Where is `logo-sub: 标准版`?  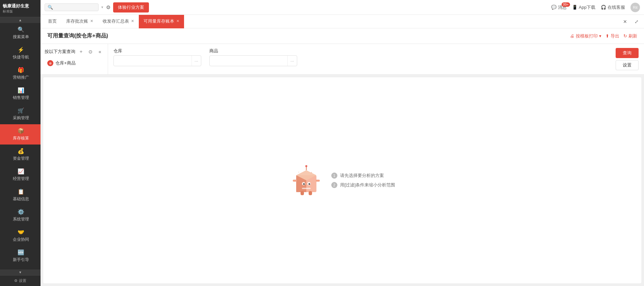
logo-sub: 标准版 is located at coordinates (20, 11).